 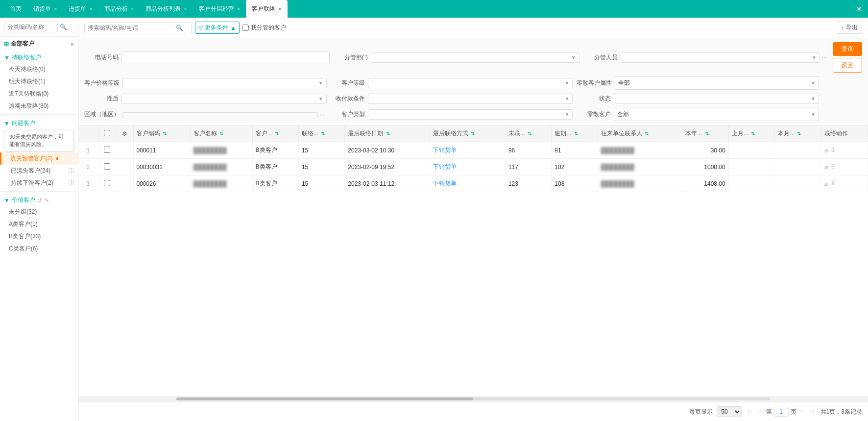 What do you see at coordinates (567, 99) in the screenshot?
I see `filter-payment-arrow: ▼` at bounding box center [567, 99].